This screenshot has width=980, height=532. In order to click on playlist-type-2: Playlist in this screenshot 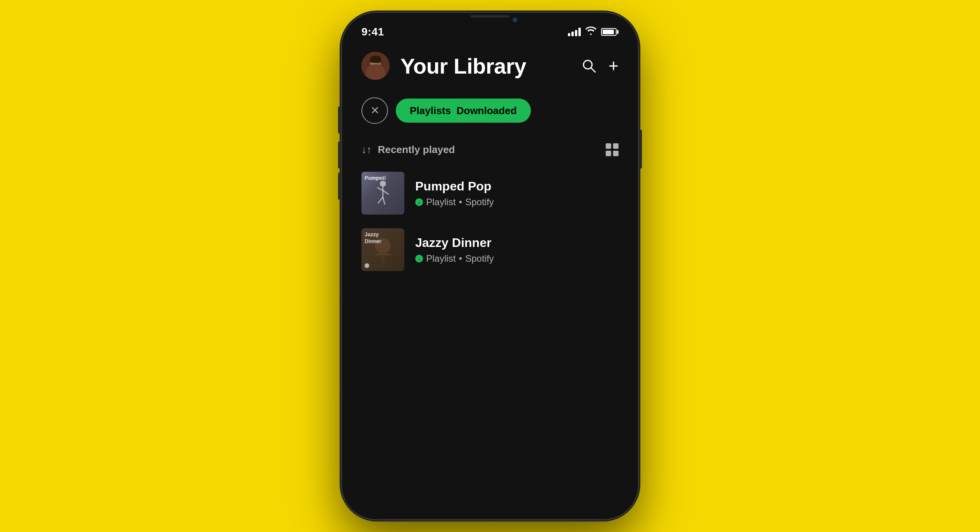, I will do `click(441, 259)`.